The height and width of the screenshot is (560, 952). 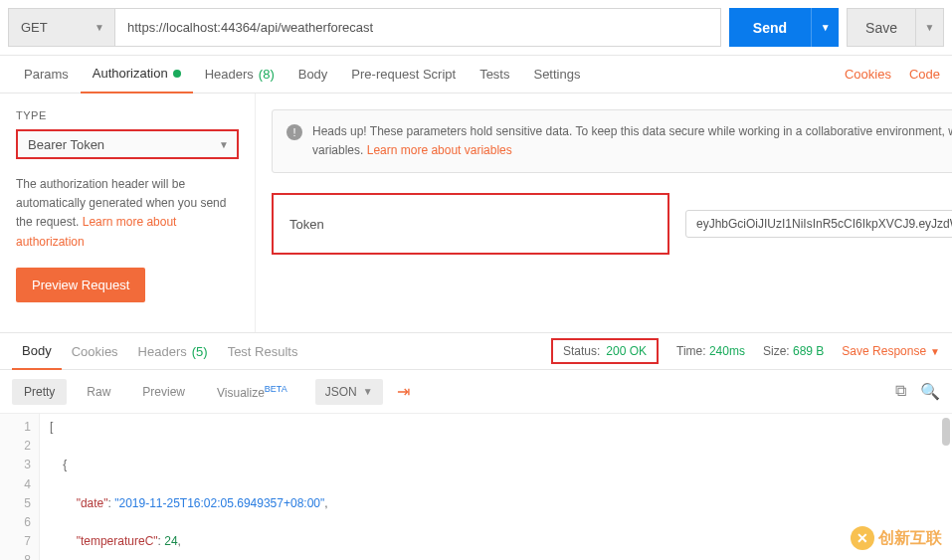 What do you see at coordinates (40, 392) in the screenshot?
I see `view-pretty: Pretty` at bounding box center [40, 392].